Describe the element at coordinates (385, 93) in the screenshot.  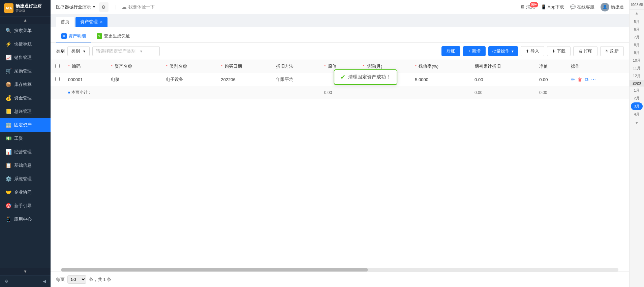
I see `td-subtotal-period` at that location.